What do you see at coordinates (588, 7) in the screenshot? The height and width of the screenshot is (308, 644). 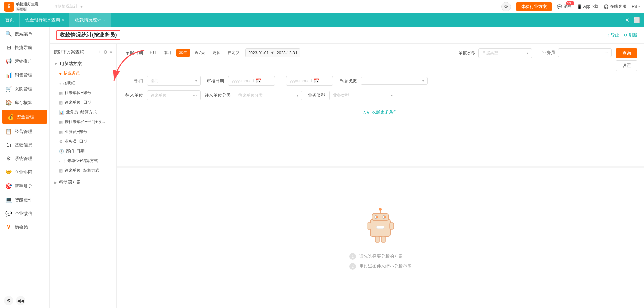 I see `app-download-button: 📱 App下载` at bounding box center [588, 7].